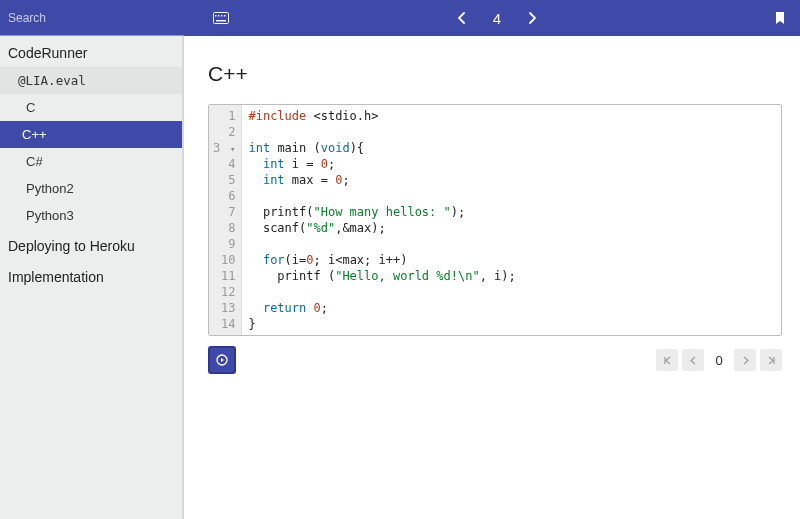 This screenshot has height=519, width=800. I want to click on search-box, so click(92, 18).